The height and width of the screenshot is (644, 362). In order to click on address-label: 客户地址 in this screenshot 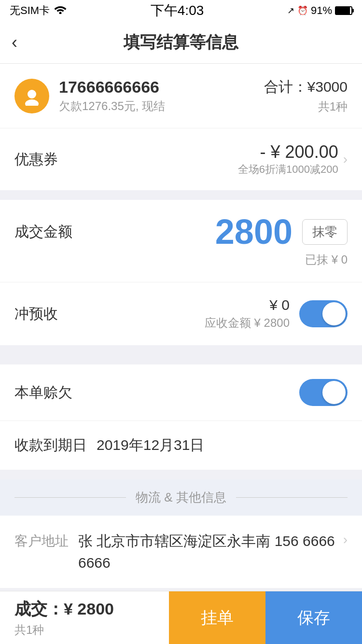, I will do `click(42, 540)`.